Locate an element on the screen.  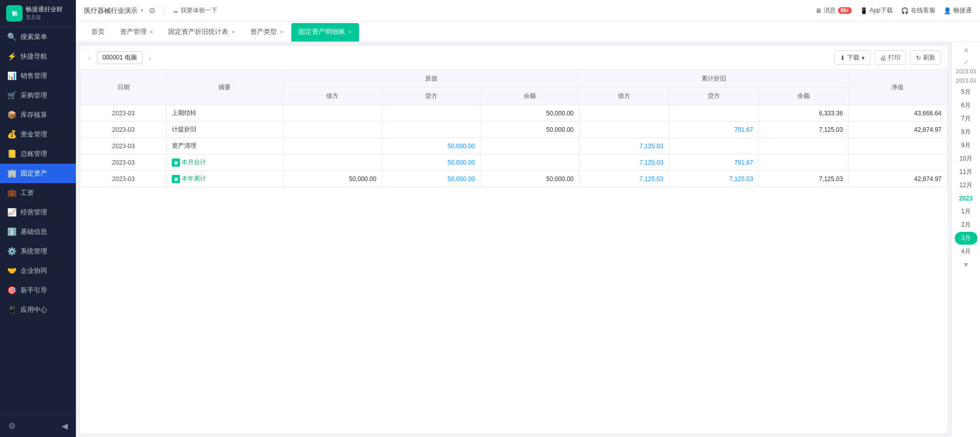
topbar: 医疗器械行业演示 ▾ ⚙ ☁ 我要体验一下 🖥 消息 99+ 📱 App下载 🎧… is located at coordinates (528, 11).